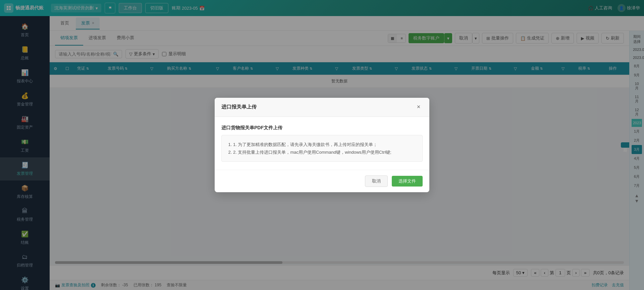 The image size is (644, 290). I want to click on modal-title: 进口报关单上传, so click(239, 107).